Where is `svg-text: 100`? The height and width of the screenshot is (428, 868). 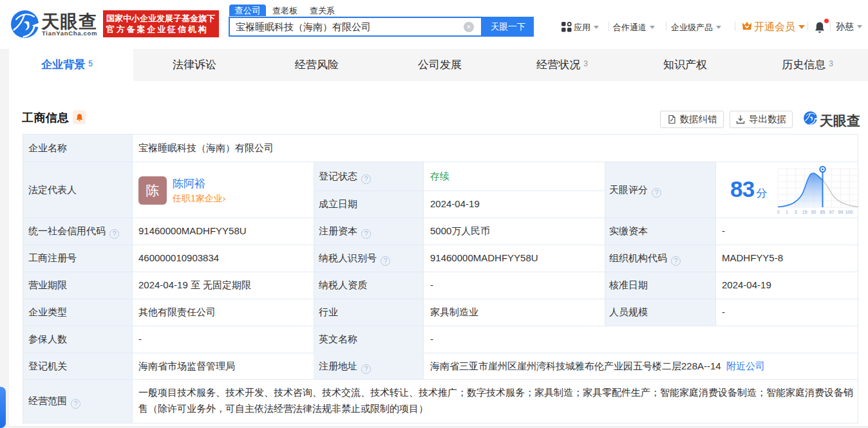 svg-text: 100 is located at coordinates (849, 212).